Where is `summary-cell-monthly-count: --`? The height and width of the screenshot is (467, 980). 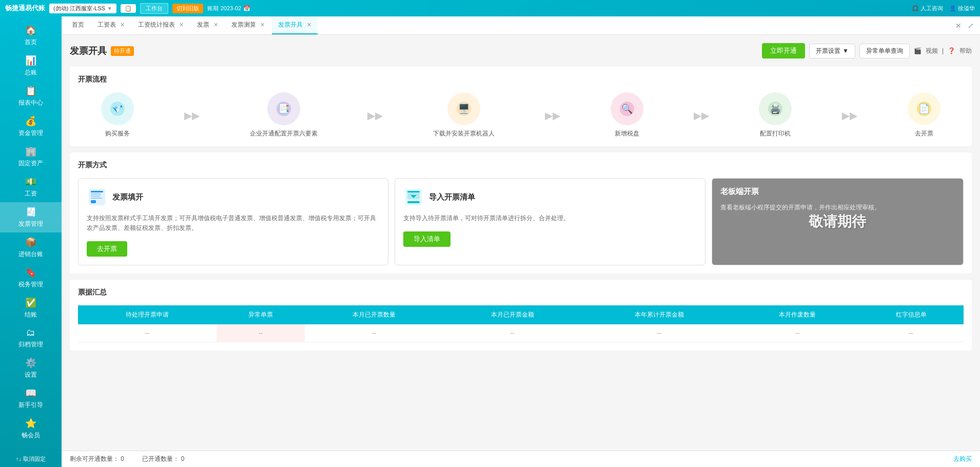
summary-cell-monthly-count: -- is located at coordinates (374, 334).